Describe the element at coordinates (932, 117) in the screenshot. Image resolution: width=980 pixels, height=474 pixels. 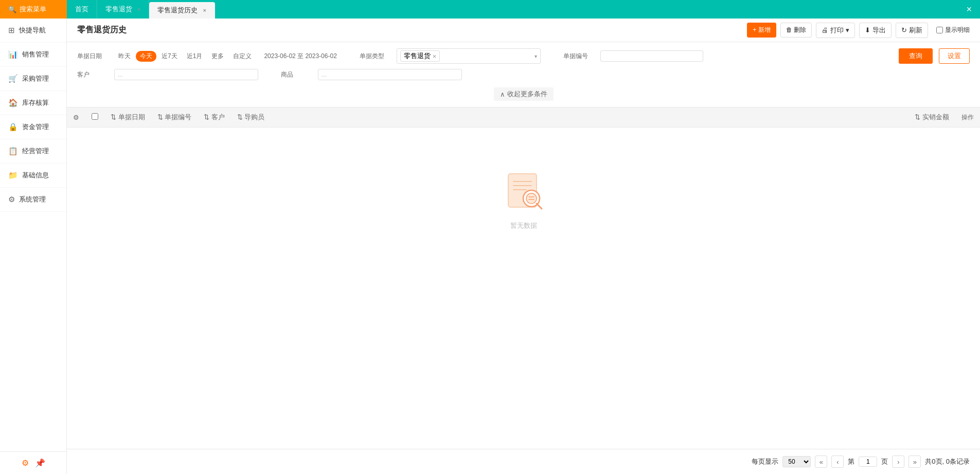
I see `col-amount-label: ⇅ 实销金额` at that location.